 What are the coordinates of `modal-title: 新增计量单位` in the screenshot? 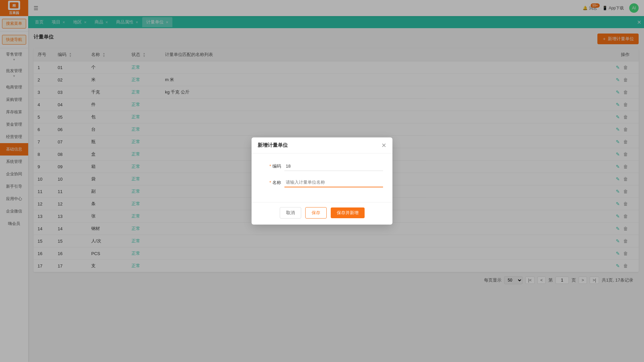 It's located at (273, 145).